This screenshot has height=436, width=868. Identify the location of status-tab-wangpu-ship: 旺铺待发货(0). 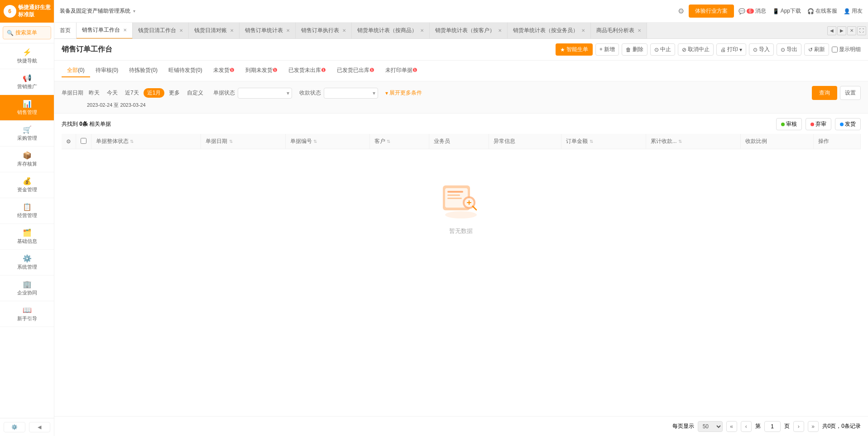
(186, 71).